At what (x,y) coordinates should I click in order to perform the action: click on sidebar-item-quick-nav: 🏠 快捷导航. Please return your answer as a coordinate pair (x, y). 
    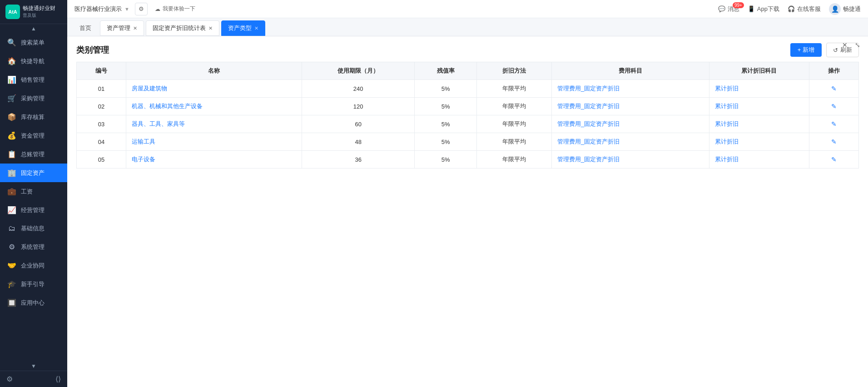
    Looking at the image, I should click on (34, 61).